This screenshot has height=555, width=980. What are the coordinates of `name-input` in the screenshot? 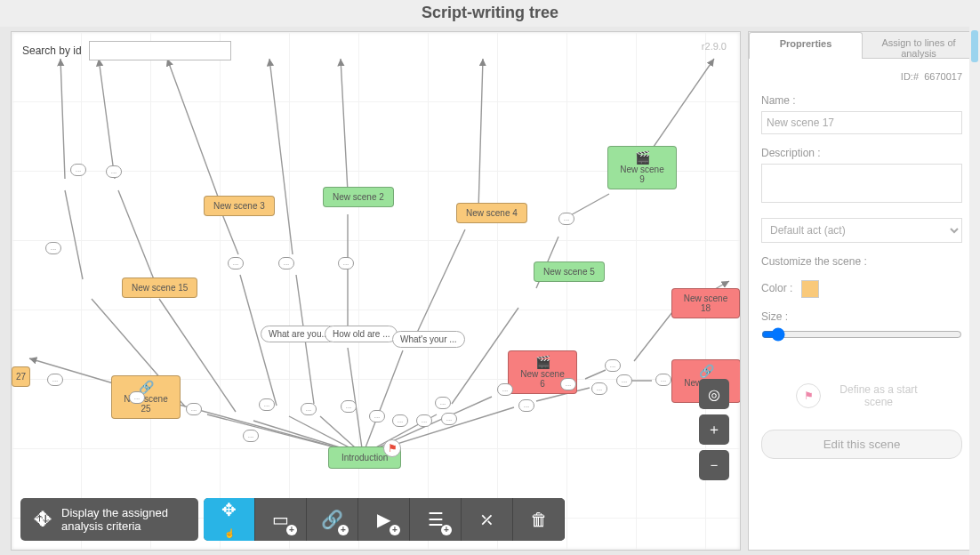 It's located at (862, 123).